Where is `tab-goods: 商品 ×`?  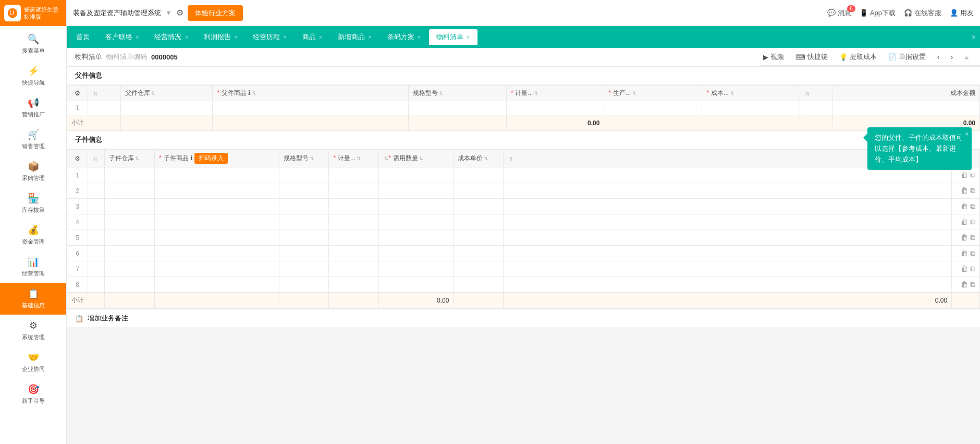
tab-goods: 商品 × is located at coordinates (312, 37).